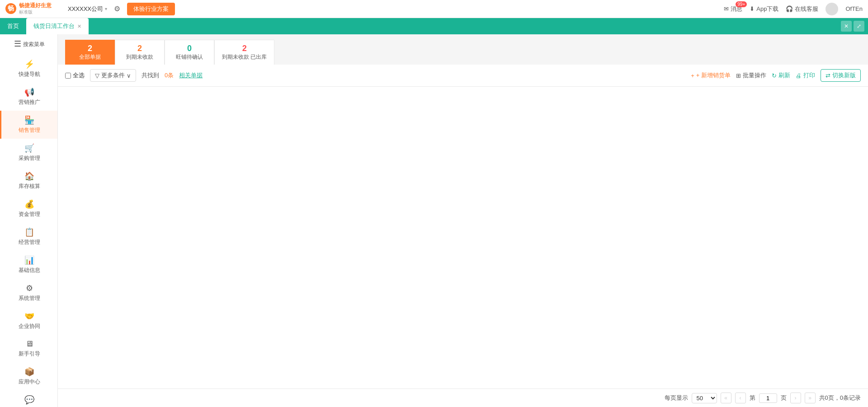 The width and height of the screenshot is (868, 407). Describe the element at coordinates (29, 316) in the screenshot. I see `cooperation-icon: 🤝` at that location.